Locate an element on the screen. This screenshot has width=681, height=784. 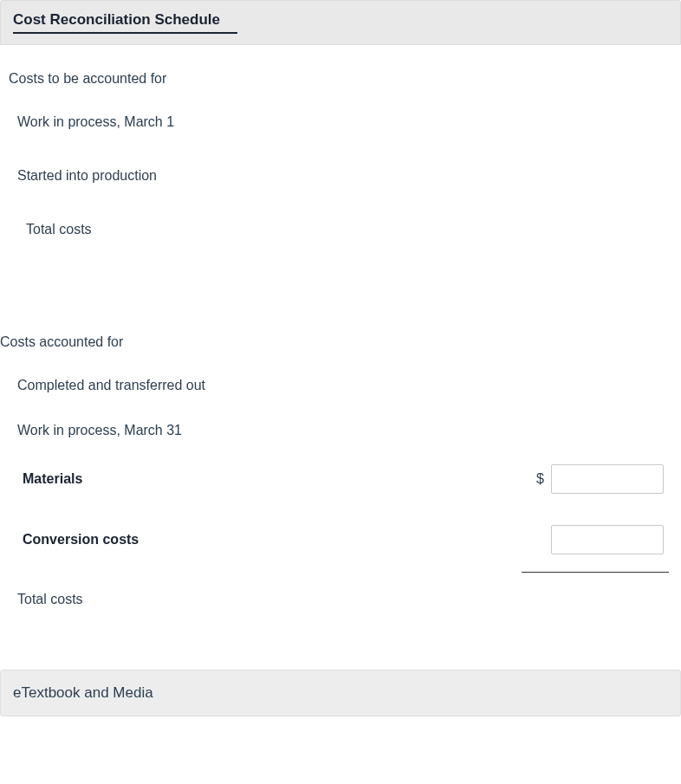
input-area-conversion is located at coordinates (594, 540).